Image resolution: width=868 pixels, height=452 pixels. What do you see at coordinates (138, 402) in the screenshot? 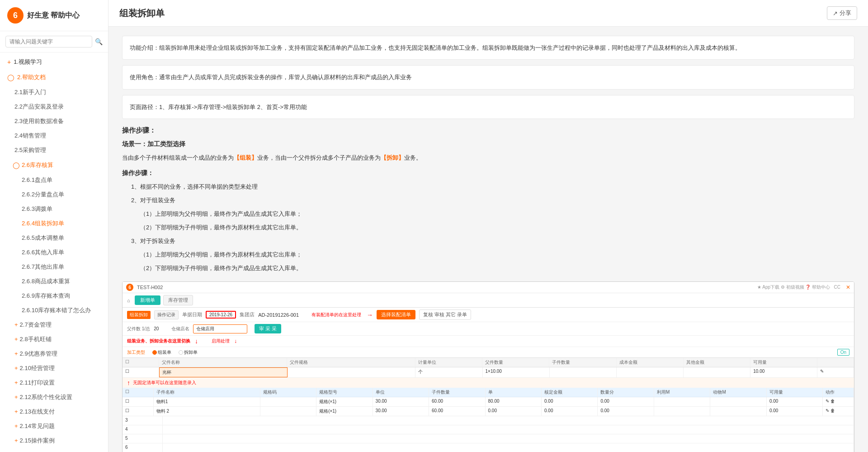
I see `td2-r1-checkbox: ☐` at bounding box center [138, 402].